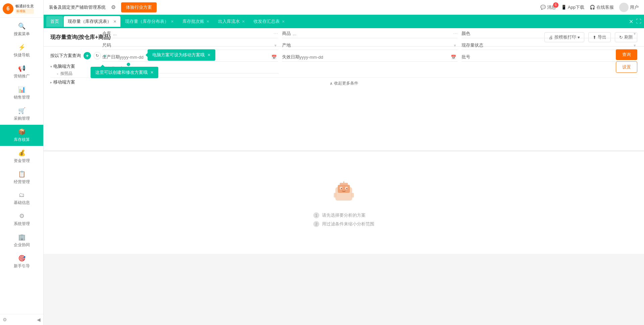 Image resolution: width=644 pixels, height=325 pixels. What do you see at coordinates (375, 46) in the screenshot?
I see `field-origin-select` at bounding box center [375, 46].